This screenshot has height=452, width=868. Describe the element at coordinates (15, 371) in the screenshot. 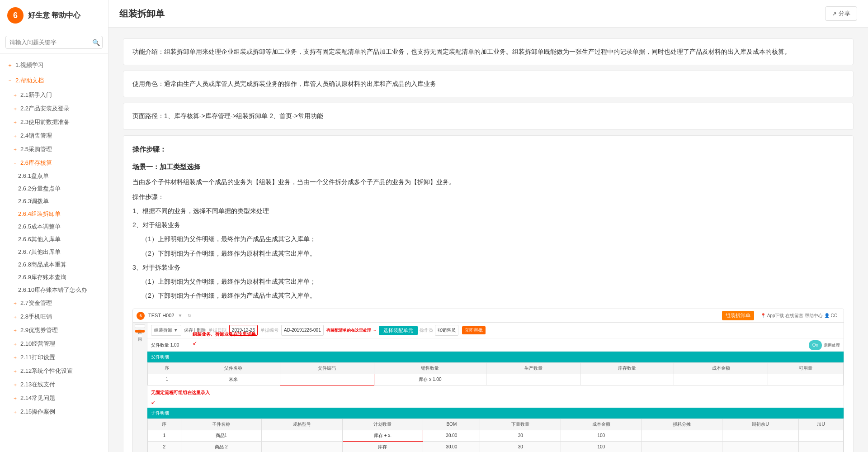

I see `plus-icon-2-12: ＋` at that location.